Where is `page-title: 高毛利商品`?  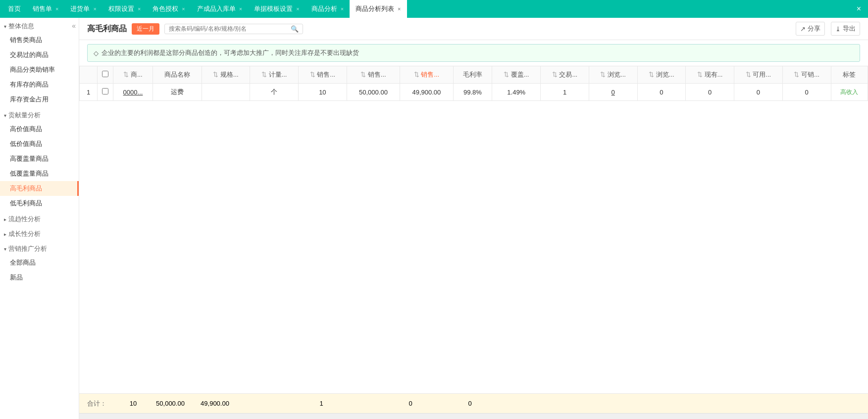
page-title: 高毛利商品 is located at coordinates (107, 29).